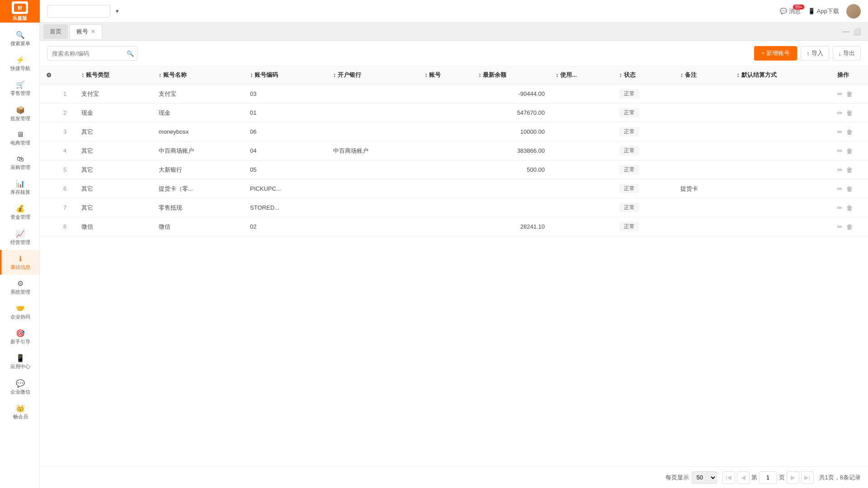 The image size is (868, 488). What do you see at coordinates (857, 32) in the screenshot?
I see `maximize-icon: ⬜` at bounding box center [857, 32].